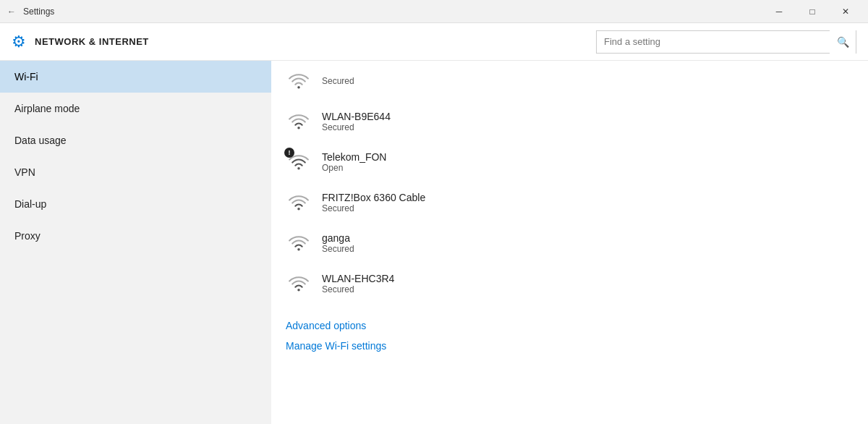 This screenshot has height=424, width=868. Describe the element at coordinates (356, 122) in the screenshot. I see `network-info: WLAN-B9E644 Secured` at that location.